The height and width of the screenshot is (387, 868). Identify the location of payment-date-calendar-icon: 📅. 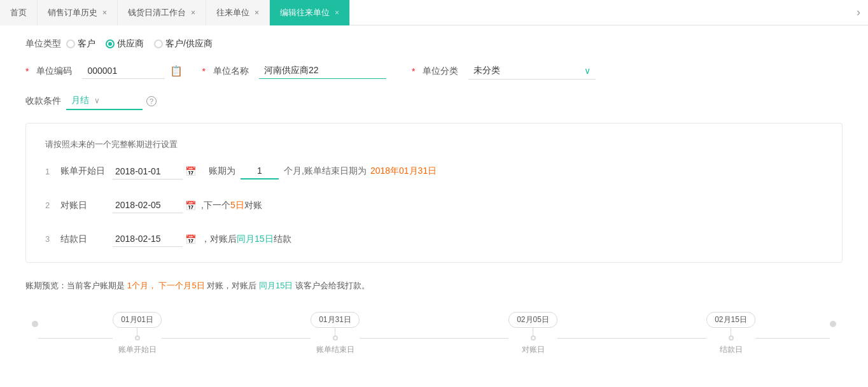
(191, 239).